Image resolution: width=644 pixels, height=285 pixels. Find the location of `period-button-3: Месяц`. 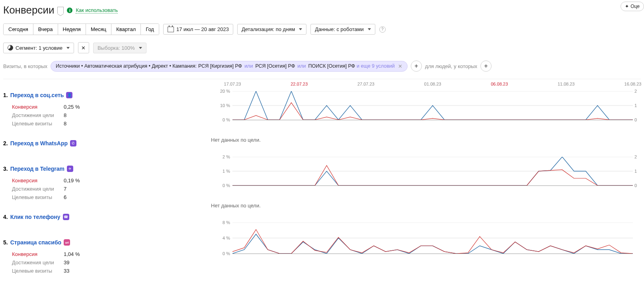

period-button-3: Месяц is located at coordinates (99, 29).